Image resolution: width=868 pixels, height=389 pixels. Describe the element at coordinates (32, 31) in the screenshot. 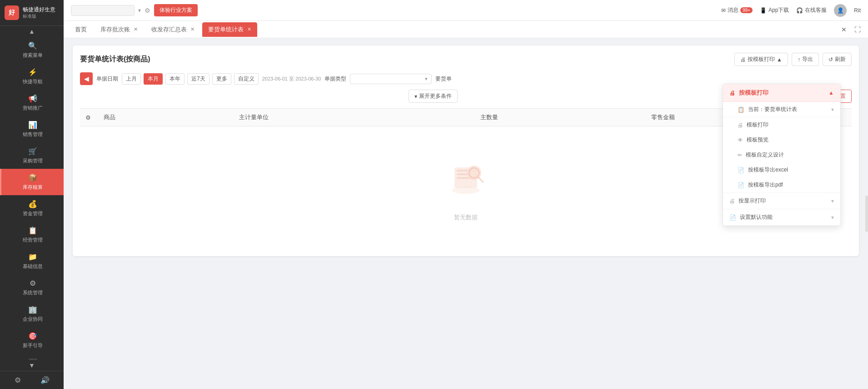

I see `sidebar-scroll-up: ▲` at that location.